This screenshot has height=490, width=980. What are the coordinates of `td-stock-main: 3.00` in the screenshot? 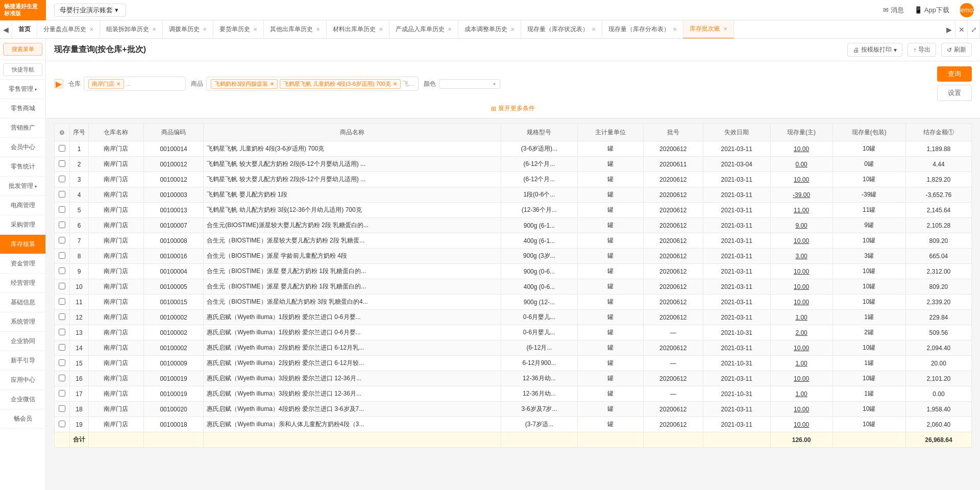 It's located at (801, 256).